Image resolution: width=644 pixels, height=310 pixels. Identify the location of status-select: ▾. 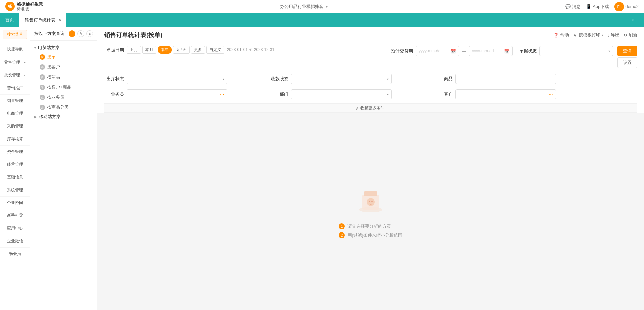
(576, 51).